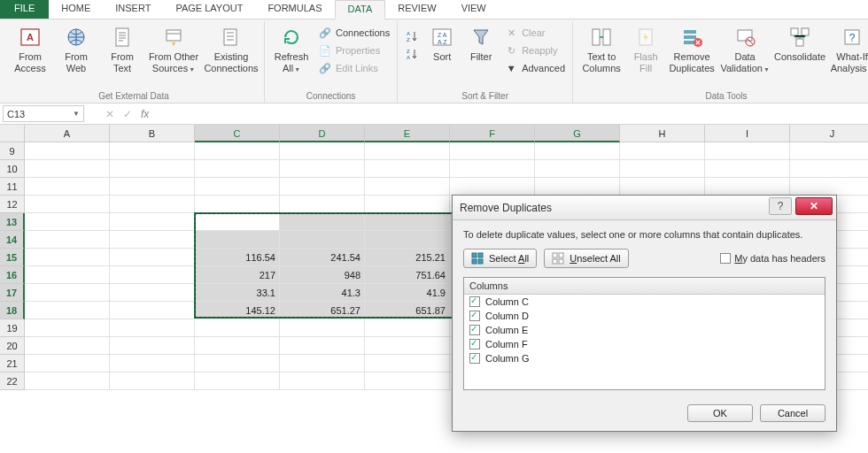  Describe the element at coordinates (407, 151) in the screenshot. I see `cell-E9` at that location.